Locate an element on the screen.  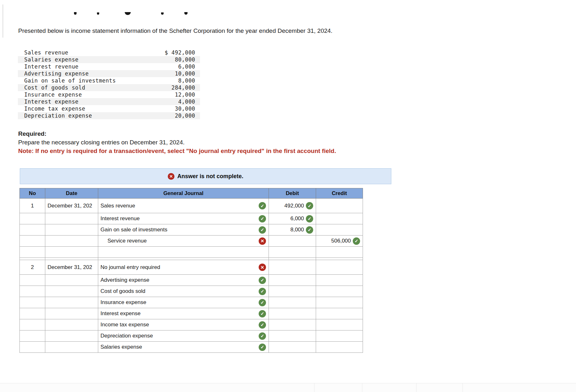
journal-row: Gain on sale of investments✓8,000✓ is located at coordinates (191, 230).